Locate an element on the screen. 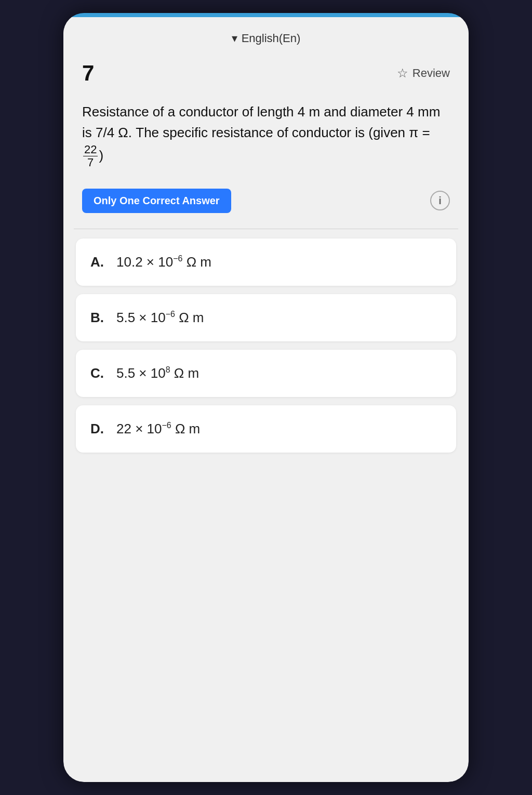 The image size is (532, 795). option-a-text: 10.2 × 10−6 Ω m is located at coordinates (164, 262).